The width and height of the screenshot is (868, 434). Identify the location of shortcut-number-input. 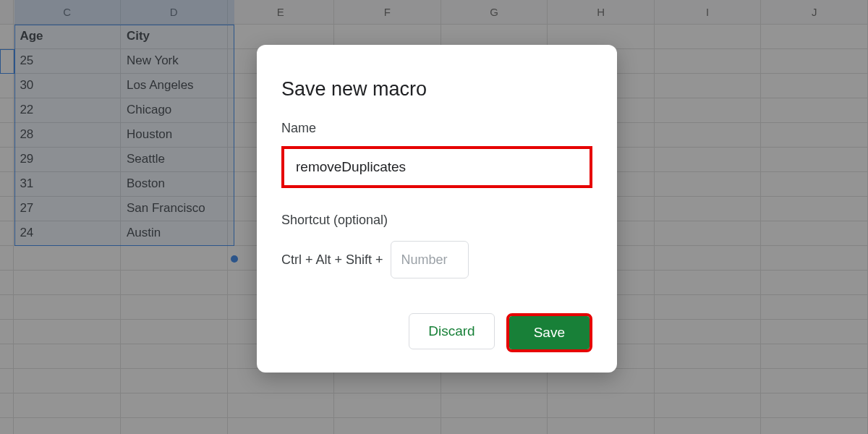
(430, 260).